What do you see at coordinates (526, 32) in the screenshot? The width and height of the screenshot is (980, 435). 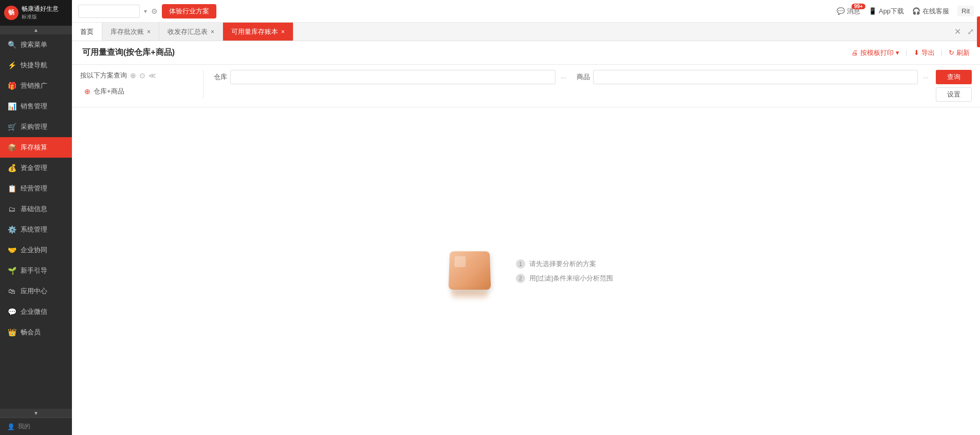 I see `tabbar: 首页 库存批次账 × 收发存汇总表 × 可用量库存账本 × ✕ ⤢` at bounding box center [526, 32].